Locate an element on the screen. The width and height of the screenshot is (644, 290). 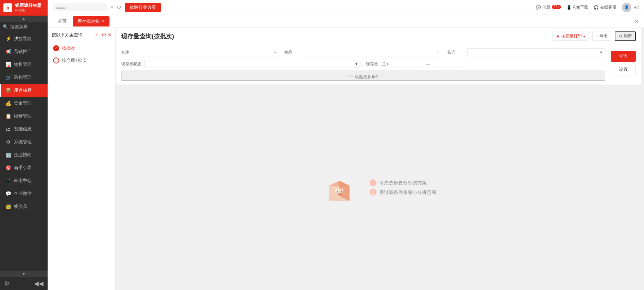
warehouse-input-area: ··· is located at coordinates (210, 52).